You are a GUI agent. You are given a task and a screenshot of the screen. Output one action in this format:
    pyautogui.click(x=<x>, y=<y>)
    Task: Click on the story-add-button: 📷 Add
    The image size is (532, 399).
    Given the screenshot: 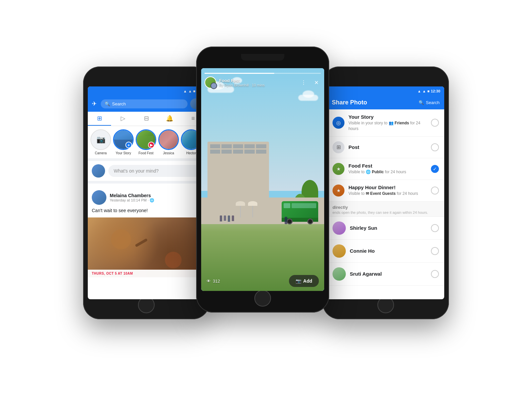 What is the action you would take?
    pyautogui.click(x=304, y=281)
    